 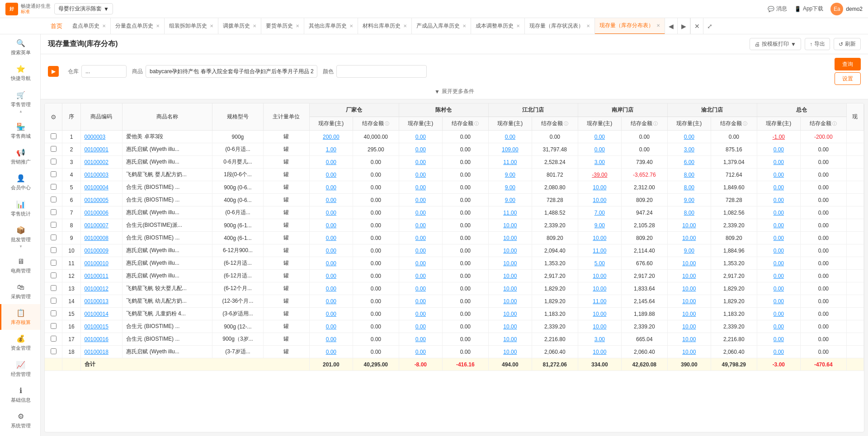 What do you see at coordinates (20, 131) in the screenshot?
I see `sidebar-item-retail-shop: 🏪 零售商城` at bounding box center [20, 131].